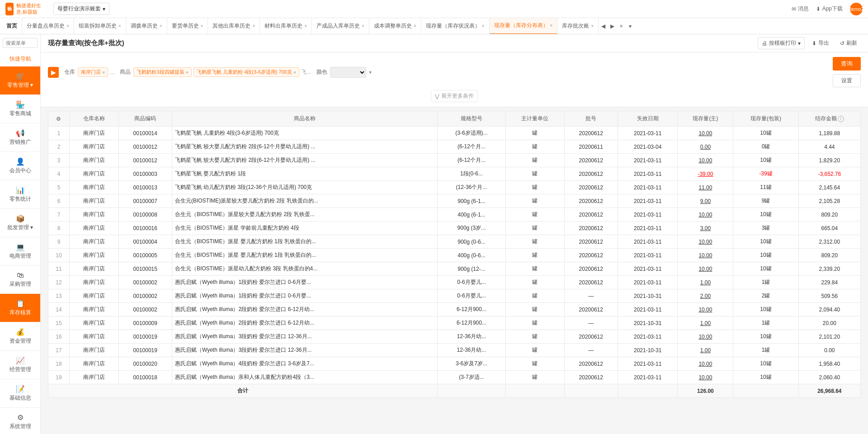 This screenshot has width=868, height=434. I want to click on col-settings: ⚙, so click(59, 119).